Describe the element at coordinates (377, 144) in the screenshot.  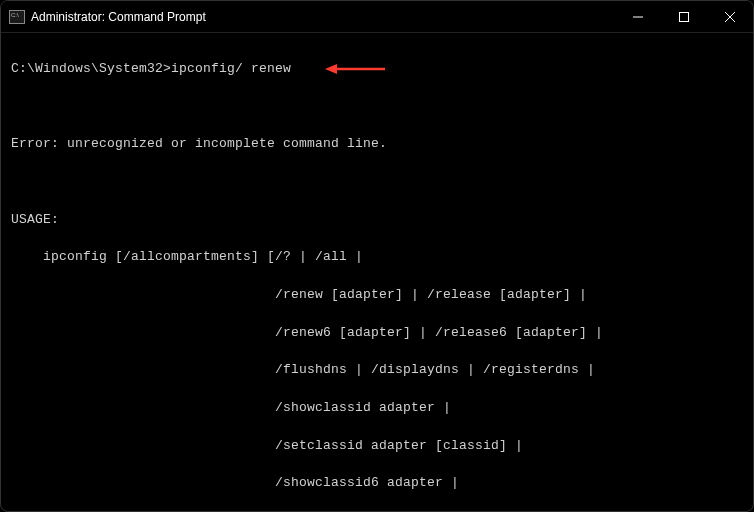
I see `error-line: Error: unrecognized or incomplete comman…` at that location.